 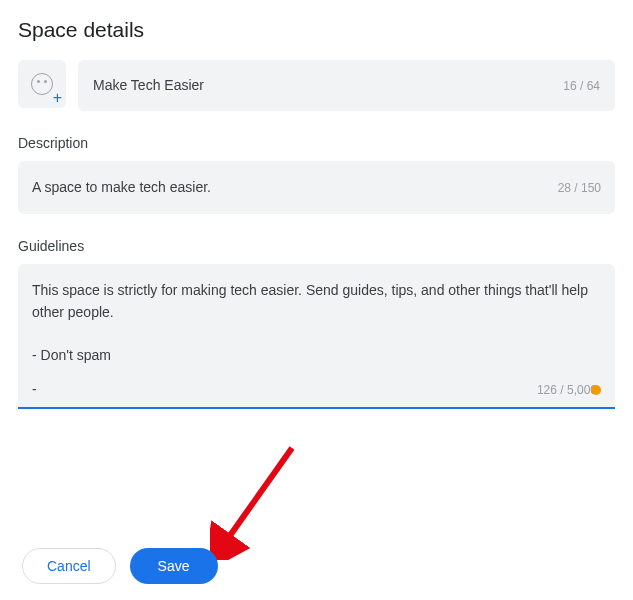 What do you see at coordinates (120, 566) in the screenshot?
I see `button-bar: Cancel Save` at bounding box center [120, 566].